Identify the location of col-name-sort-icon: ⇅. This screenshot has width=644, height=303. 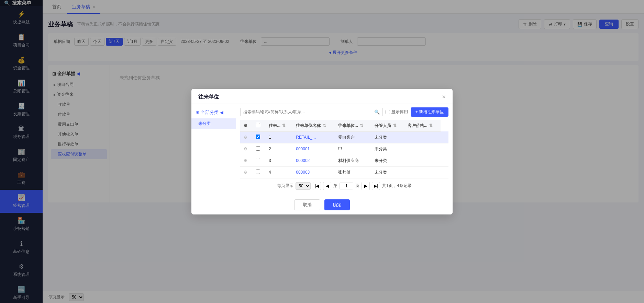
(324, 126).